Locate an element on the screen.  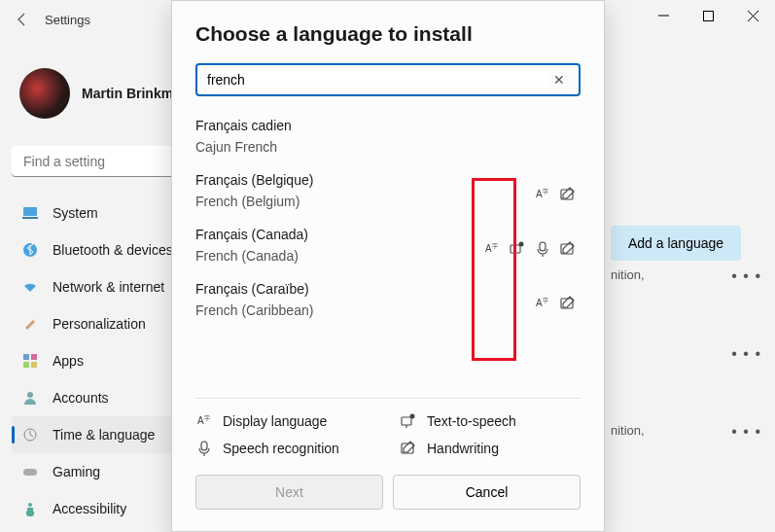
nav-label: Accessibility is located at coordinates (89, 509).